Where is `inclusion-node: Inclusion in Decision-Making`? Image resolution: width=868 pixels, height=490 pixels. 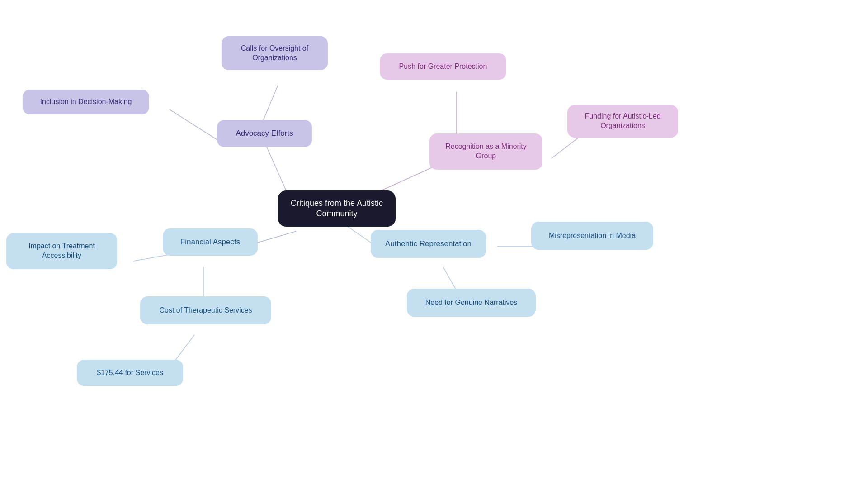 inclusion-node: Inclusion in Decision-Making is located at coordinates (86, 102).